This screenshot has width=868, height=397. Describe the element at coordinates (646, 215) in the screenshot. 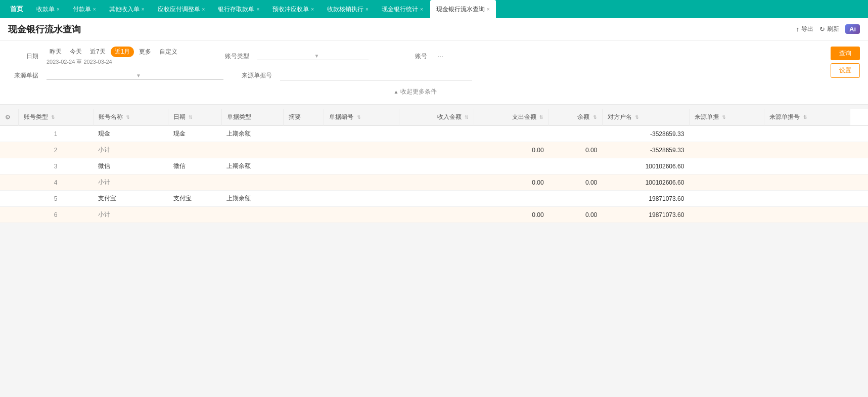

I see `cell-balance: 19871073.60` at that location.